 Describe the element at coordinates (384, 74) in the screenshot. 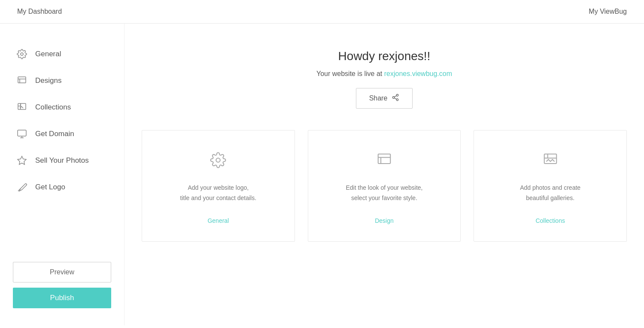

I see `website-live-text: Your website is live at rexjones.viewbug…` at that location.